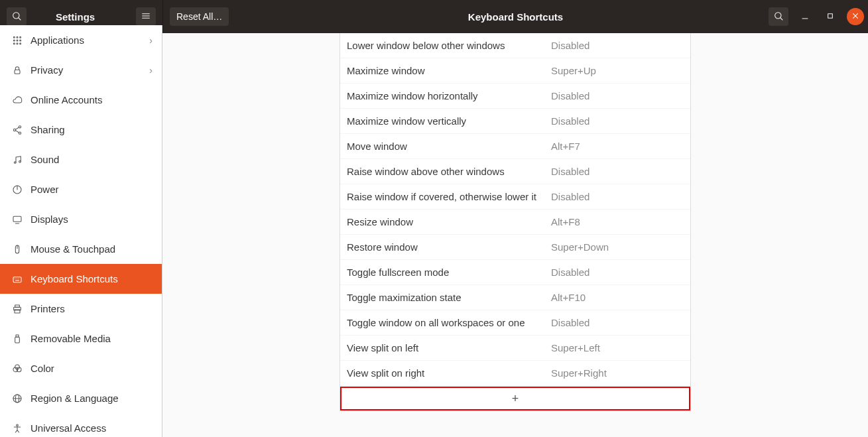  I want to click on shortcut-row: Move windowAlt+F7, so click(515, 147).